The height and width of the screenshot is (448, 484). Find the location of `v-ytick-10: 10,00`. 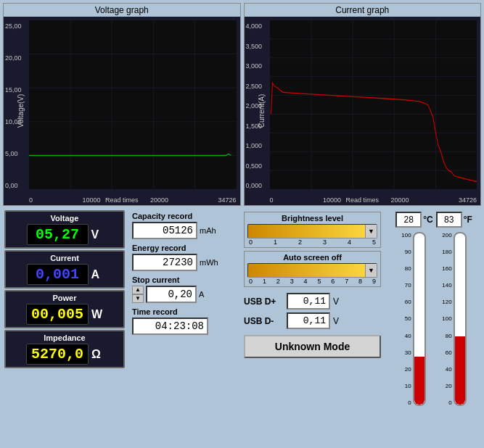

v-ytick-10: 10,00 is located at coordinates (13, 122).